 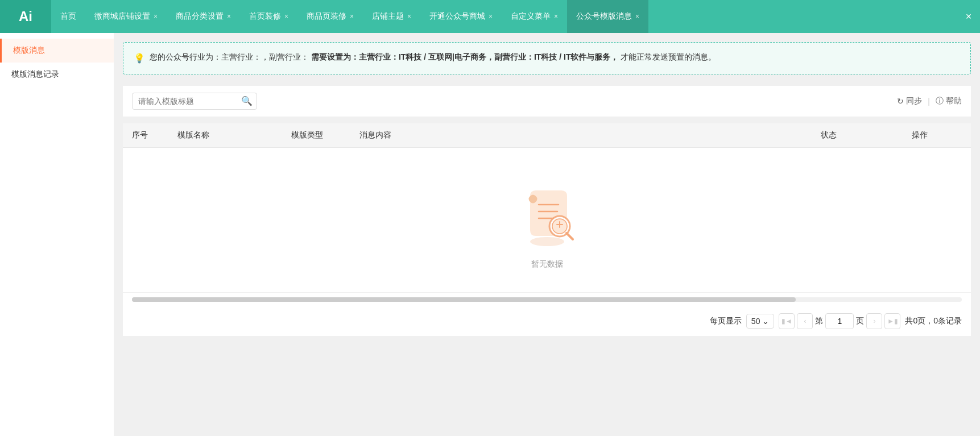 I want to click on page-size-value: 50, so click(x=756, y=321).